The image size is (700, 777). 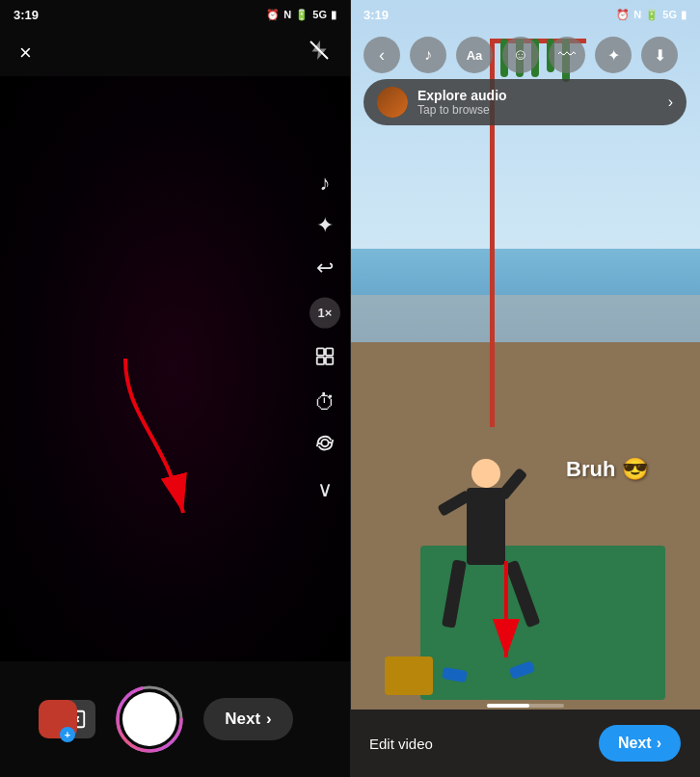 What do you see at coordinates (660, 56) in the screenshot?
I see `download-icon: ⬇` at bounding box center [660, 56].